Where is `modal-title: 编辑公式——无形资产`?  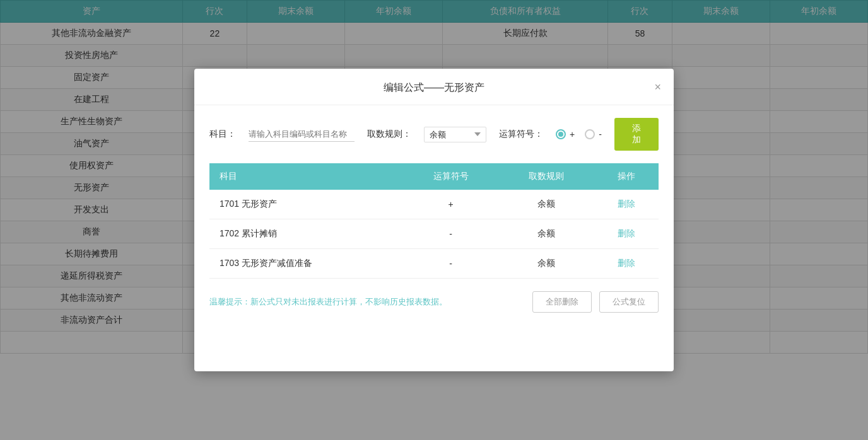
modal-title: 编辑公式——无形资产 is located at coordinates (434, 88).